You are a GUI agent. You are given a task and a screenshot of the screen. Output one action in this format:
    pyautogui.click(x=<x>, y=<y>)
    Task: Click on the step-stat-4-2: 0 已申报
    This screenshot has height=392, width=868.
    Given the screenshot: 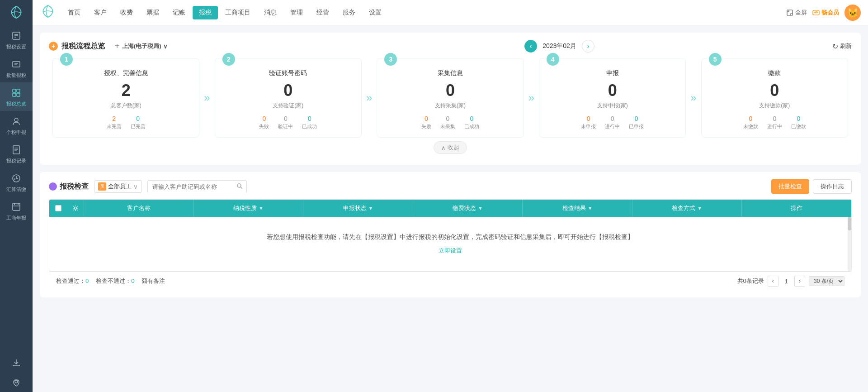 What is the action you would take?
    pyautogui.click(x=637, y=122)
    